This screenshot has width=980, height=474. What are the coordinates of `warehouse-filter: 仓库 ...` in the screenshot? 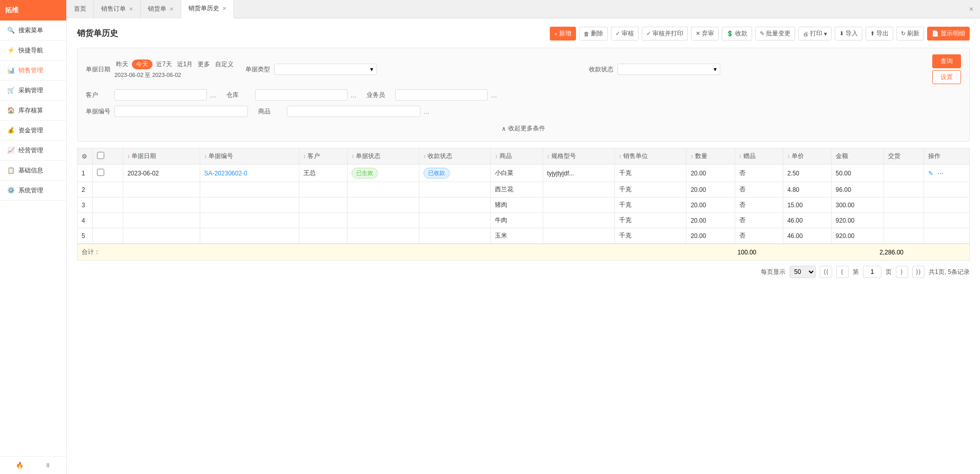 It's located at (292, 95).